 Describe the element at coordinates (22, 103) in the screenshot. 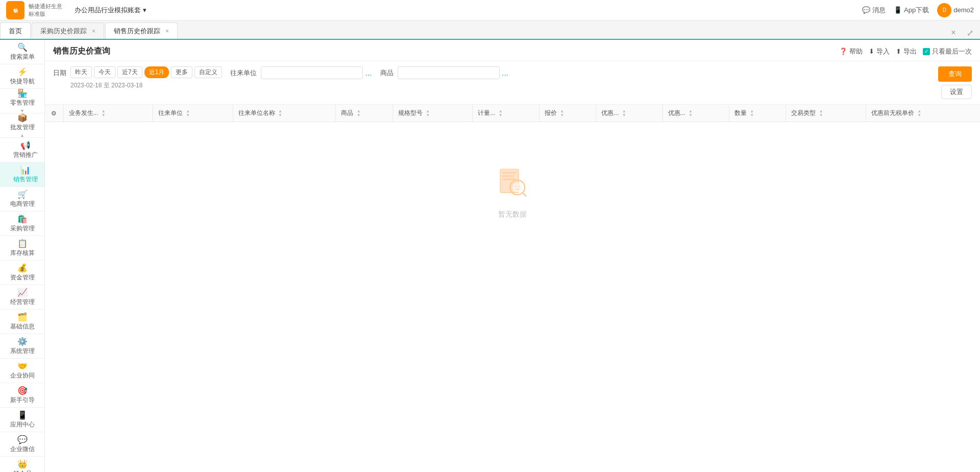

I see `sidebar-retail-label: 零售管理` at that location.